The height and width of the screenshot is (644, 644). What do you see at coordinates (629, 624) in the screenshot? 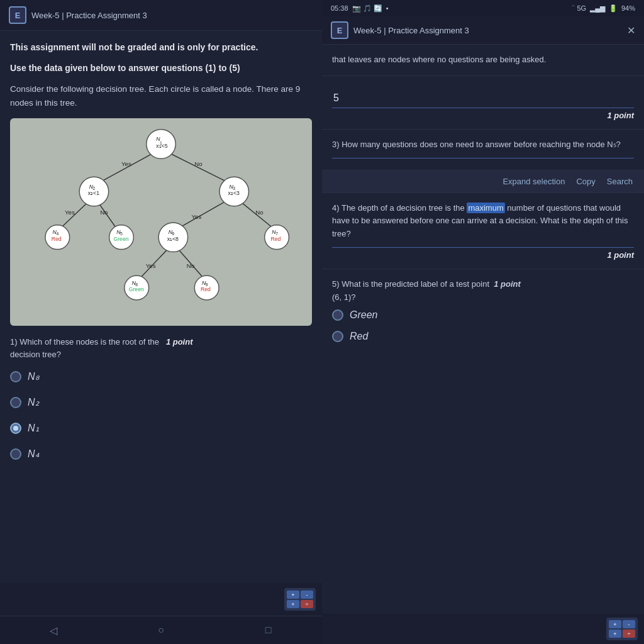
I see `r-calc-cell-2: -` at bounding box center [629, 624].